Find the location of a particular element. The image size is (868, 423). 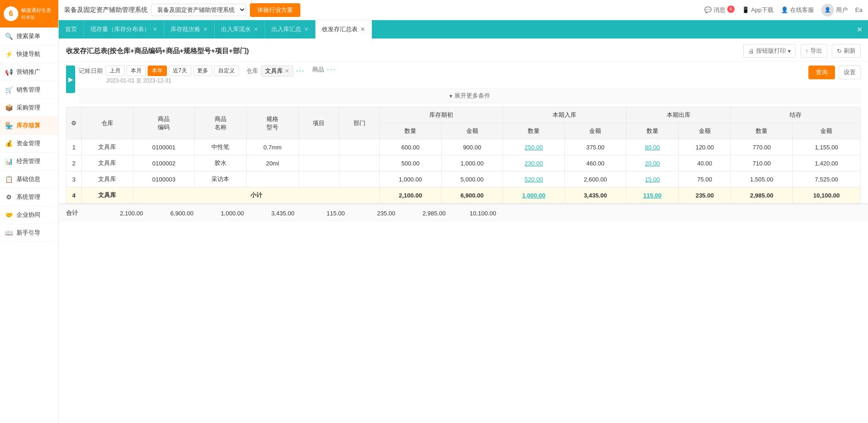

sidebar: 6 畅捷通好生意 标准版 🔍 搜索菜单 ⚡ 快捷导航 📢 营销推广 🛒 销售管理… is located at coordinates (29, 212).